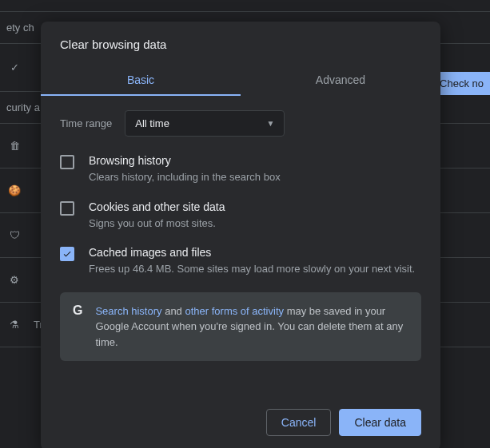 The image size is (490, 448). I want to click on bg-safety-text: ety ch, so click(21, 27).